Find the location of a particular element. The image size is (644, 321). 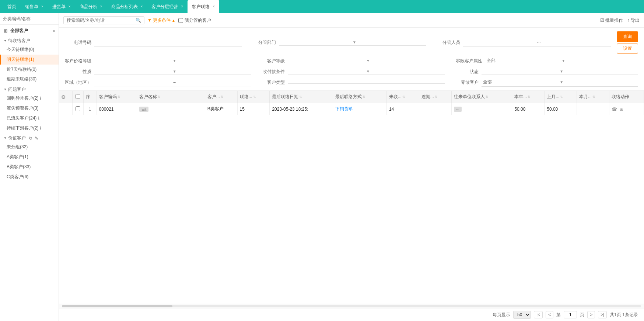

chevron-up-icon: ▲ is located at coordinates (174, 21).